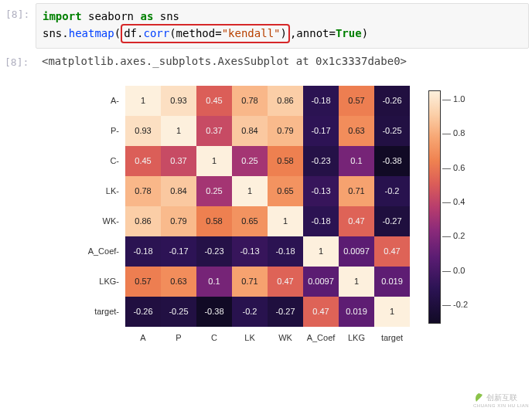  What do you see at coordinates (321, 161) in the screenshot?
I see `heatmap-cell: -0.23` at bounding box center [321, 161].